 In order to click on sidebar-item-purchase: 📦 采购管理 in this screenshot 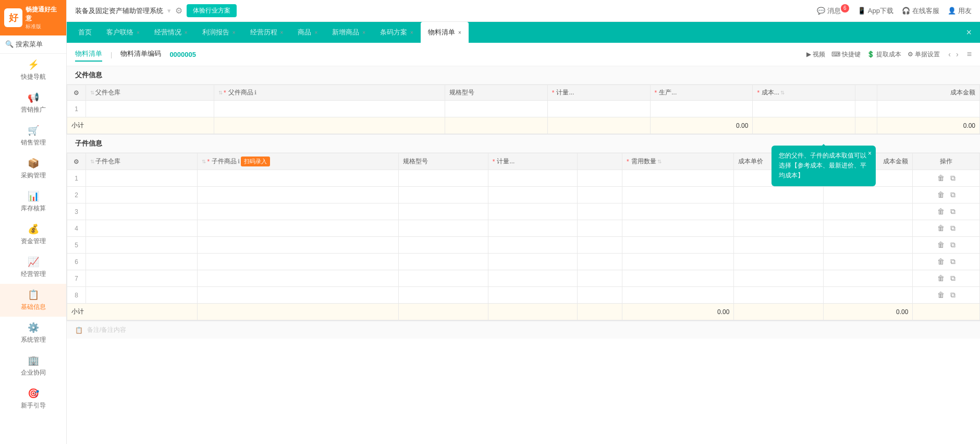, I will do `click(33, 169)`.